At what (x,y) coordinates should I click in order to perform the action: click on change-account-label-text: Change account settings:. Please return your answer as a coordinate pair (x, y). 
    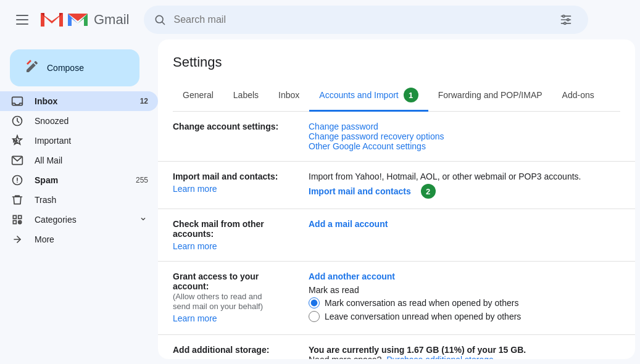
    Looking at the image, I should click on (226, 126).